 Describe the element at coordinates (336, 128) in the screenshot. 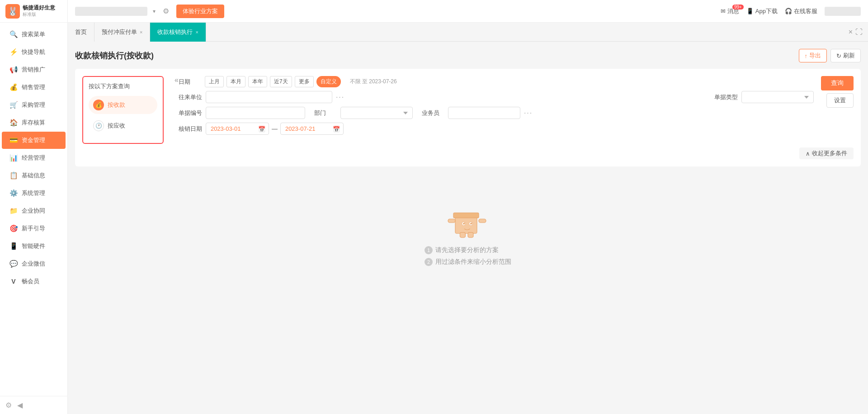

I see `verify-date-end-cal-icon: 📅` at that location.